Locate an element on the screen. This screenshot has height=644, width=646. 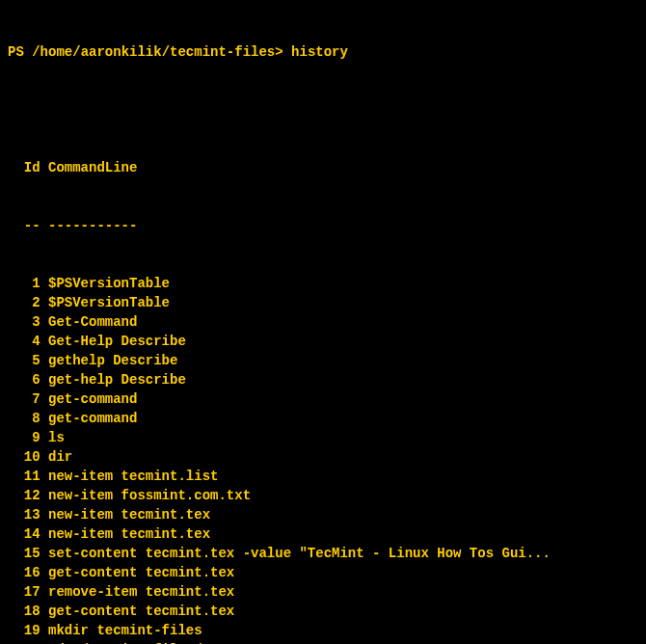
prompt-line-1: PS /home/aaronkilik/tecmint-files> histo… is located at coordinates (323, 52).